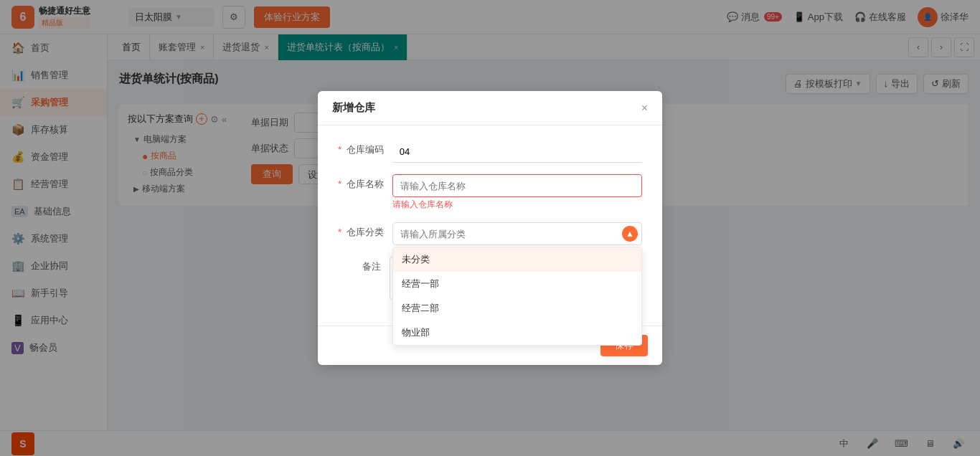 The image size is (980, 456). Describe the element at coordinates (340, 149) in the screenshot. I see `required-star-code: *` at that location.